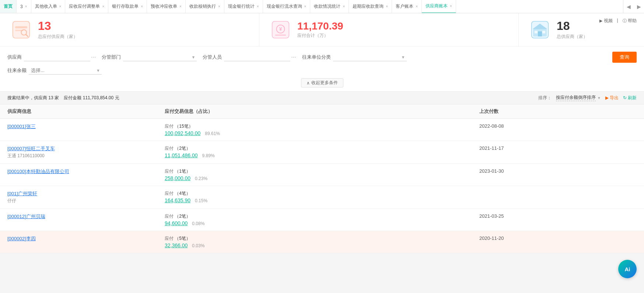 Image resolution: width=644 pixels, height=293 pixels. What do you see at coordinates (572, 37) in the screenshot?
I see `summary-label-3: 总供应商（家）` at bounding box center [572, 37].